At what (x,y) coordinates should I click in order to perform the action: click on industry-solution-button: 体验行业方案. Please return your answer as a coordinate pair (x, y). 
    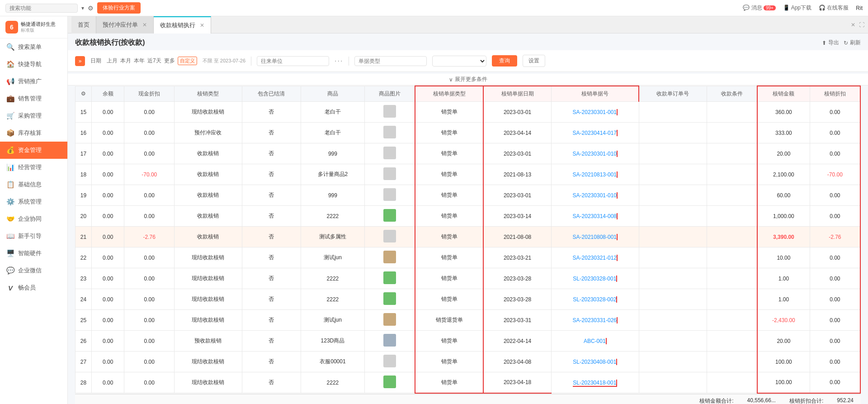
    Looking at the image, I should click on (119, 8).